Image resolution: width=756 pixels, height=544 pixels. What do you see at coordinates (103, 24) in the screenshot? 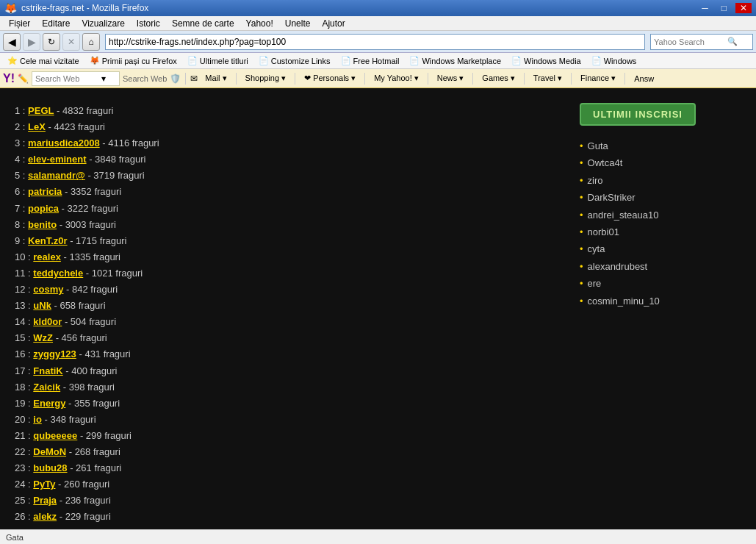
I see `menu-vizualizare: Vizualizare` at bounding box center [103, 24].